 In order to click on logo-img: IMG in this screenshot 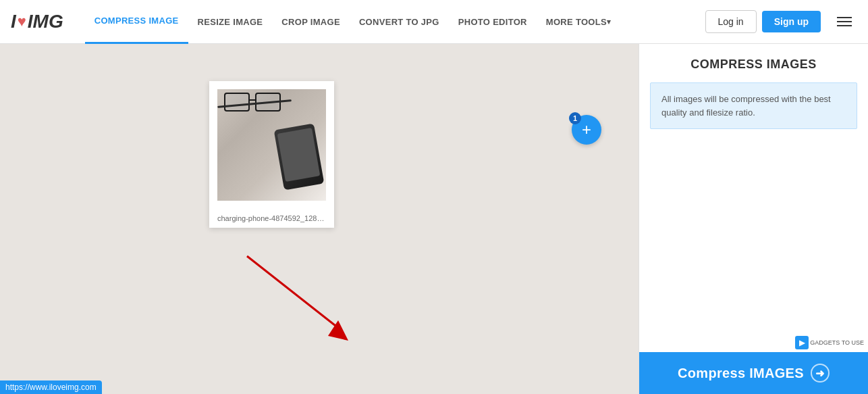, I will do `click(46, 22)`.